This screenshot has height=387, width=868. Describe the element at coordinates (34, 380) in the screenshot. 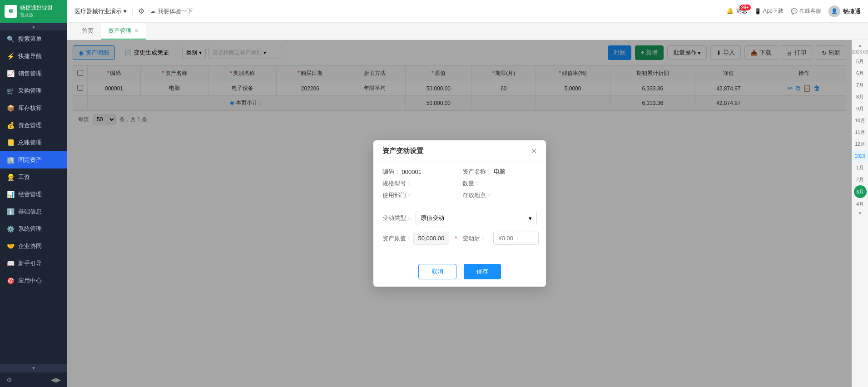

I see `sidebar-footer: ⚙ ◀▶` at that location.